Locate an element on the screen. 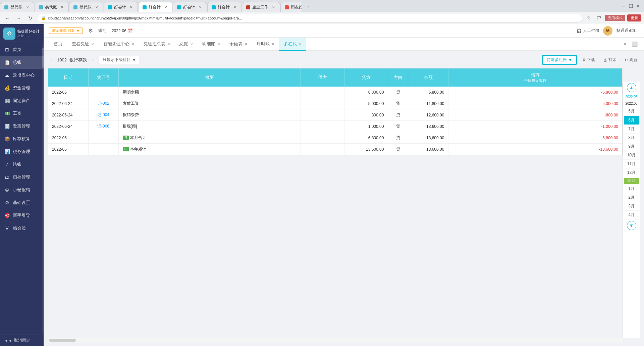  page-tab-余额表: 余额表✕ is located at coordinates (238, 44).